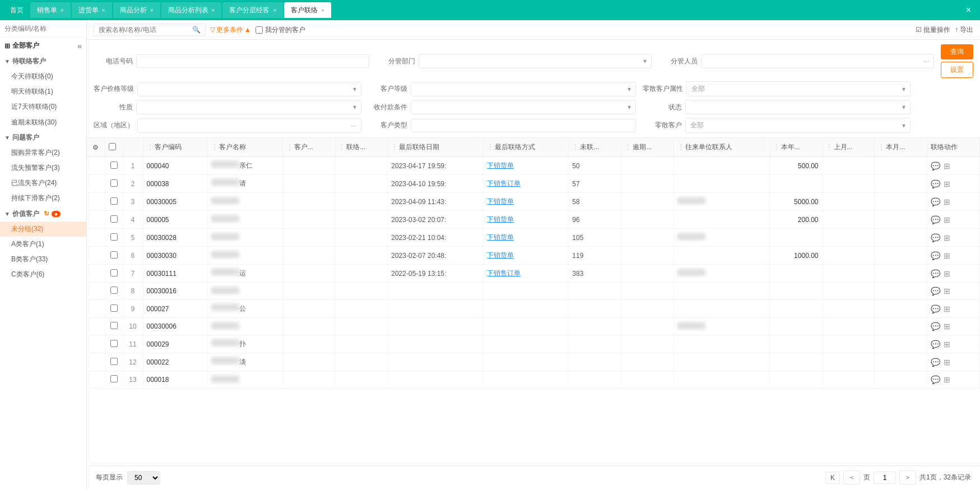  Describe the element at coordinates (46, 29) in the screenshot. I see `category-search-input` at that location.